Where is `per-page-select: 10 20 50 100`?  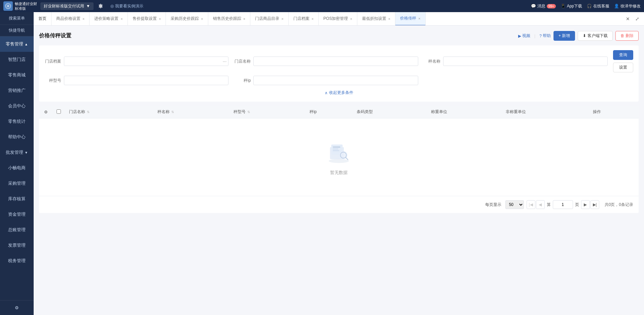 per-page-select: 10 20 50 100 is located at coordinates (515, 205).